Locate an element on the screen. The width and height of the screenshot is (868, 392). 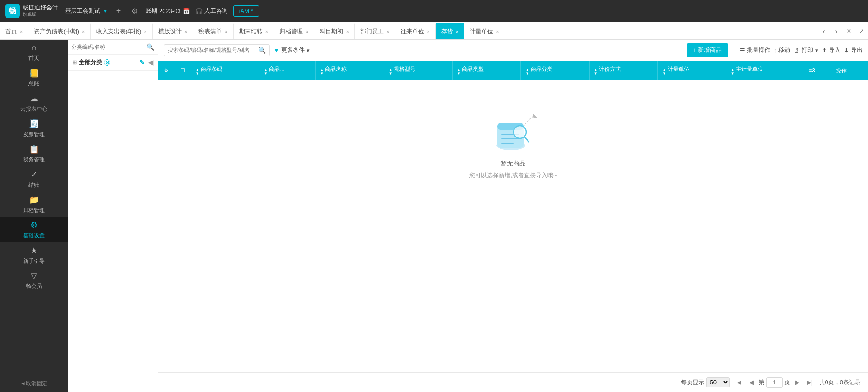
tab-unit-label: 计量单位 is located at coordinates (481, 32).